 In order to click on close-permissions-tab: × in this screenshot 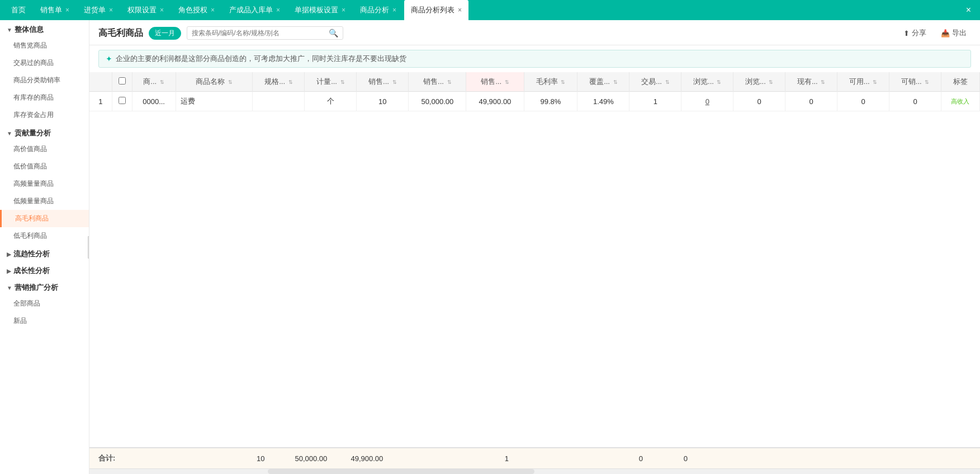, I will do `click(162, 10)`.